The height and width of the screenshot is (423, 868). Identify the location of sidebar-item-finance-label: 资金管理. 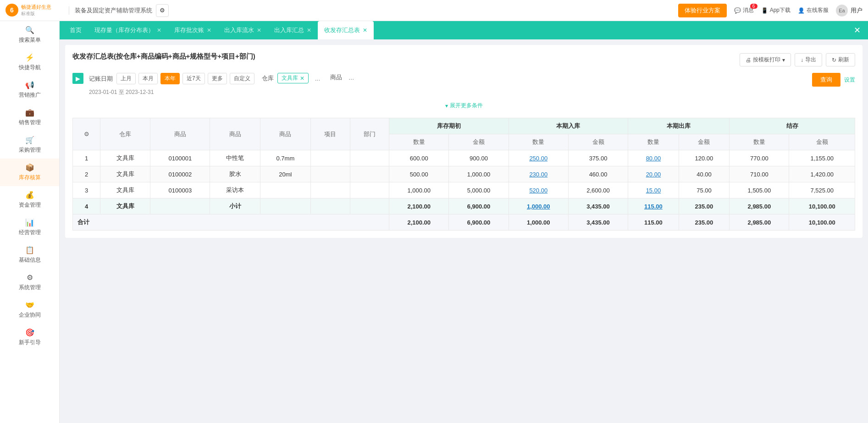
(30, 205).